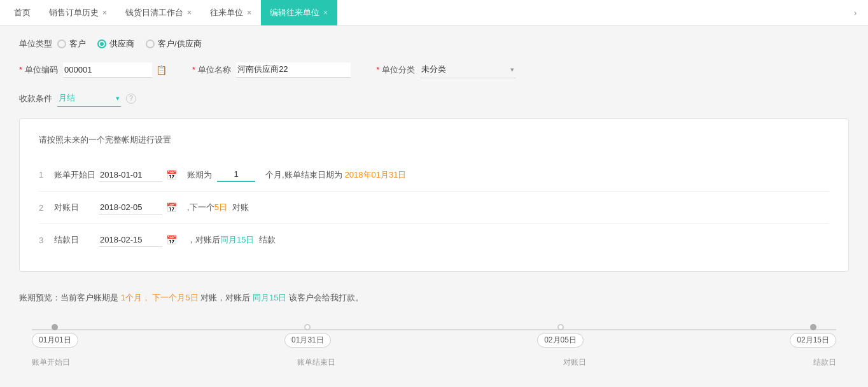 The height and width of the screenshot is (387, 868). I want to click on settings-title: 请按照未来的一个完整帐期进行设置, so click(434, 140).